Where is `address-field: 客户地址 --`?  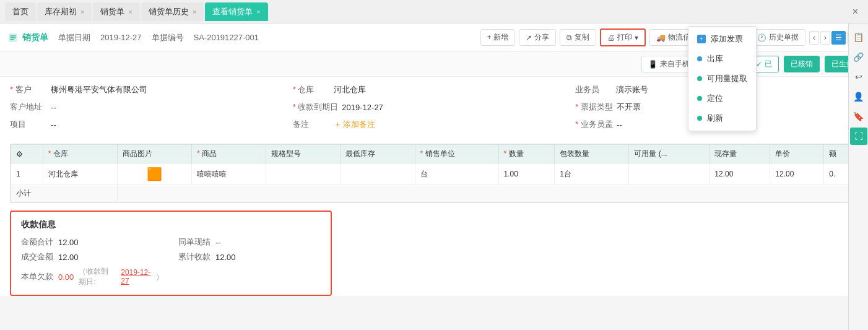
address-field: 客户地址 -- is located at coordinates (151, 107).